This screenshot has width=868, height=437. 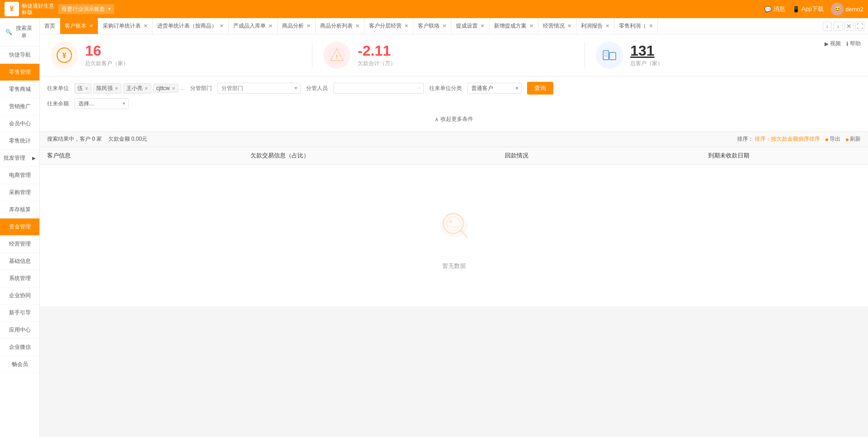 I want to click on tab-close-product-analysis: ✕, so click(x=309, y=26).